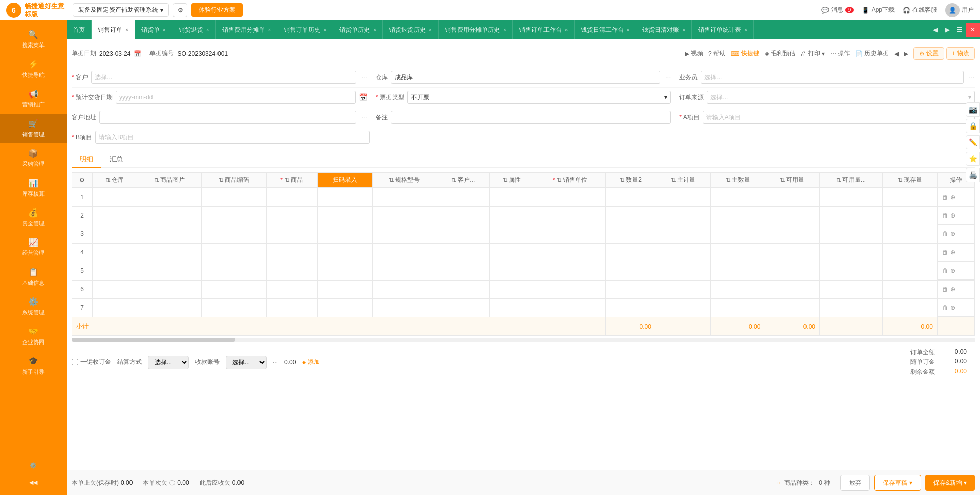 This screenshot has width=980, height=495. What do you see at coordinates (960, 30) in the screenshot?
I see `tab-menu-btn: ☰` at bounding box center [960, 30].